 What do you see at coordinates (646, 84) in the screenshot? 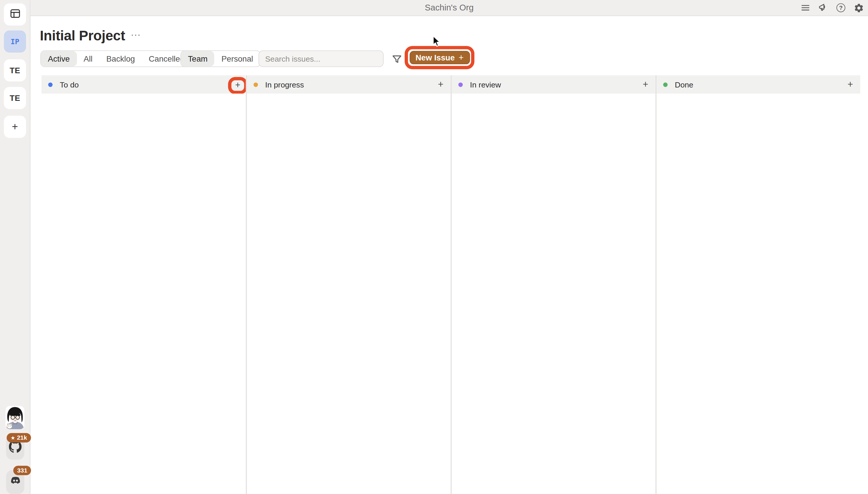
I see `in-review-add-button: +` at bounding box center [646, 84].